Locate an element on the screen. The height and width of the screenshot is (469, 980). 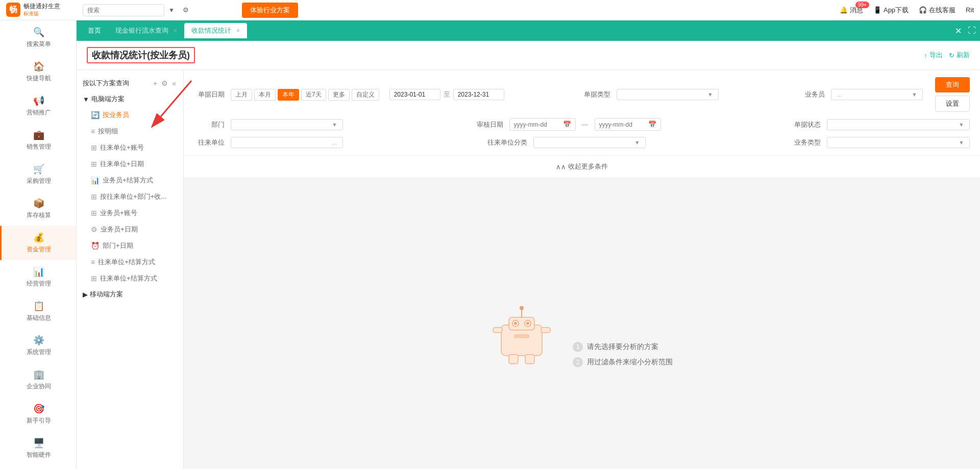
settings-icon: ⚙ is located at coordinates (186, 10).